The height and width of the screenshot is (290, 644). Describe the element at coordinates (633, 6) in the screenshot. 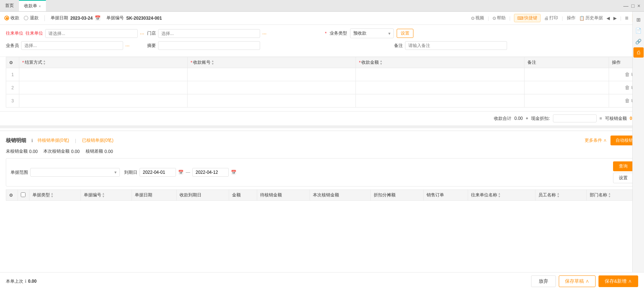

I see `maximize-icon: □` at that location.